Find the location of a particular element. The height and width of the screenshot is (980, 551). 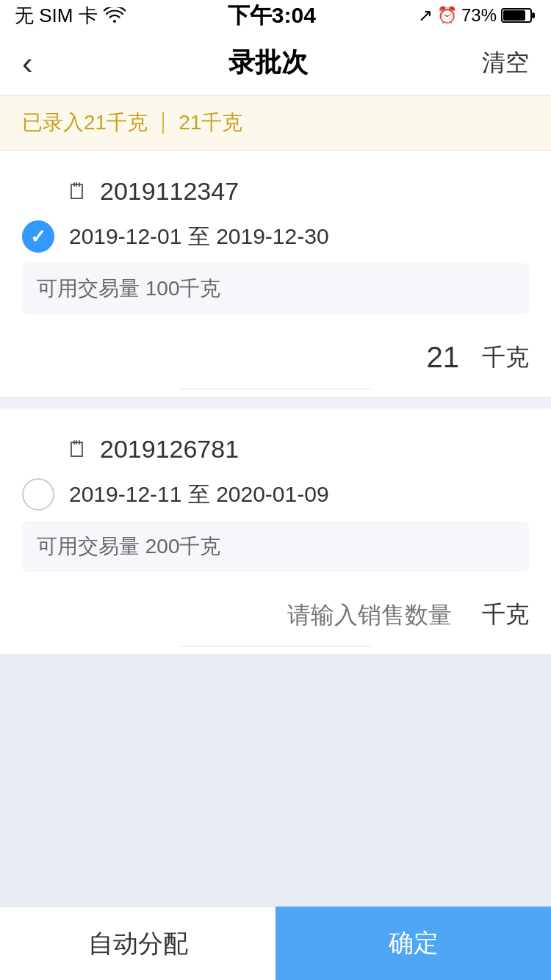

batch1-doc-icon: 🗒 is located at coordinates (77, 192).